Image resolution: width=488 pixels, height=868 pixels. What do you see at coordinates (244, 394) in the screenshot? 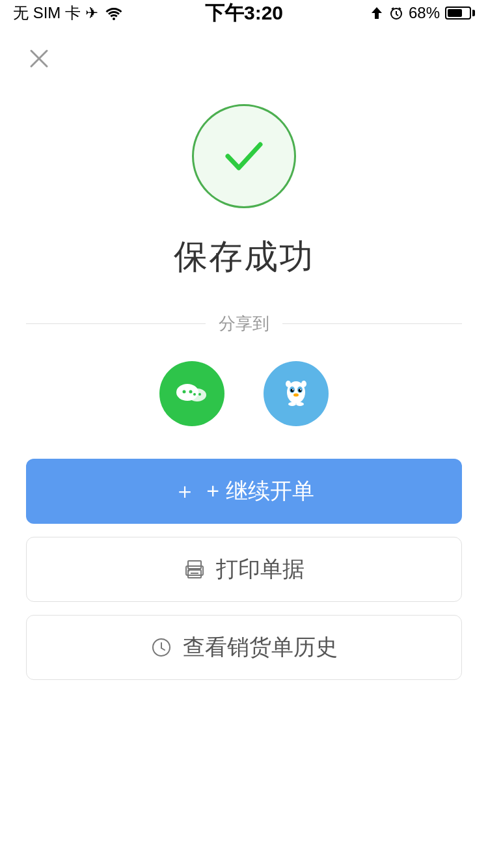
I see `share-icons` at bounding box center [244, 394].